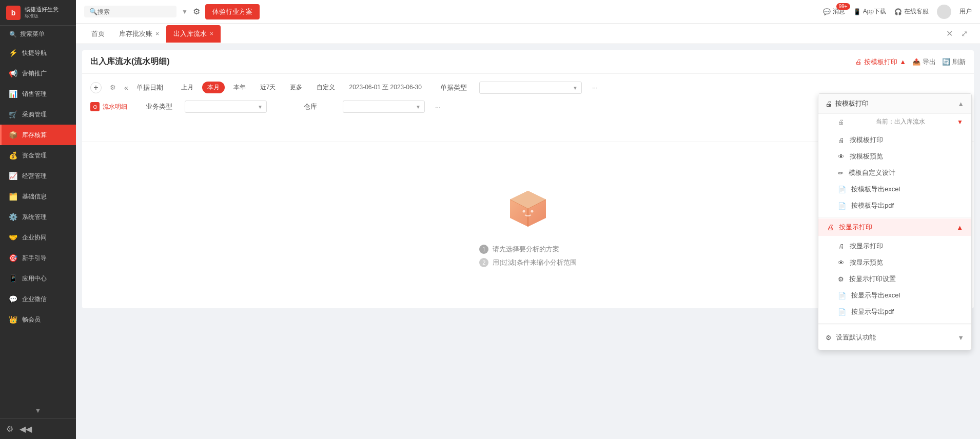 Image resolution: width=980 pixels, height=439 pixels. I want to click on dropdown-item-template-design: ✏ 模板自定义设计, so click(895, 173).